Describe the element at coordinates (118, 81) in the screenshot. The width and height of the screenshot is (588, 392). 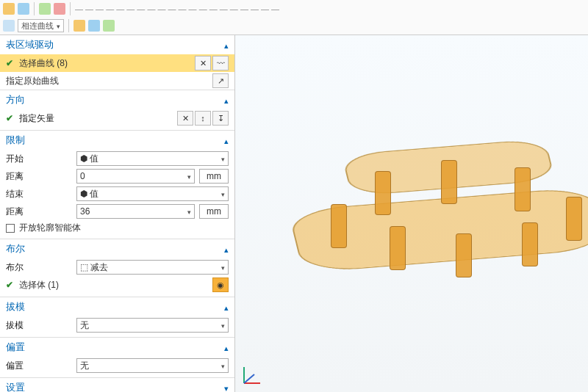
I see `orig-curve-row: 指定原始曲线 ↗` at that location.